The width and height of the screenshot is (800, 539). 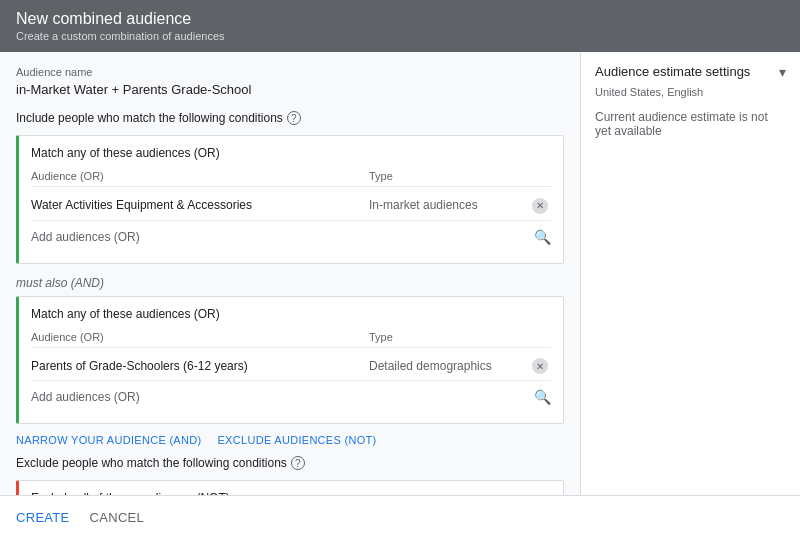 What do you see at coordinates (540, 366) in the screenshot?
I see `remove-icon-2: ✕` at bounding box center [540, 366].